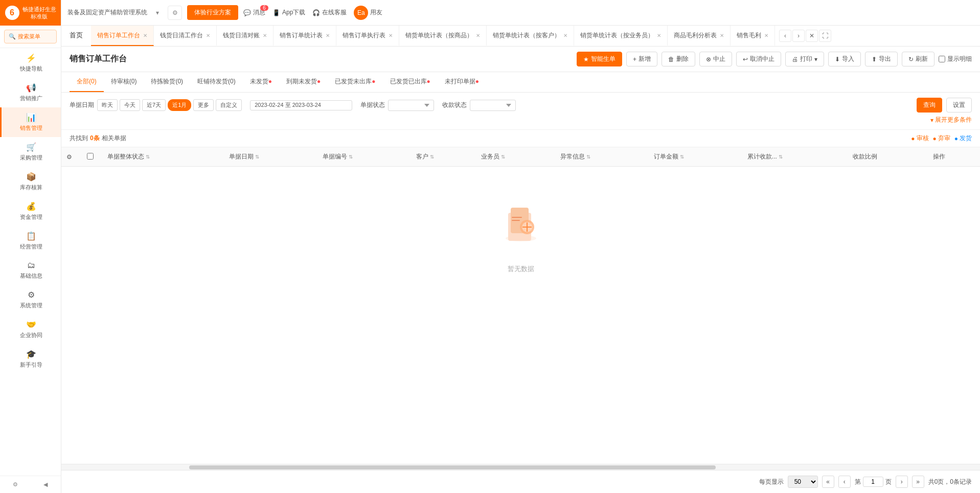  What do you see at coordinates (90, 156) in the screenshot?
I see `select-all-checkbox` at bounding box center [90, 156].